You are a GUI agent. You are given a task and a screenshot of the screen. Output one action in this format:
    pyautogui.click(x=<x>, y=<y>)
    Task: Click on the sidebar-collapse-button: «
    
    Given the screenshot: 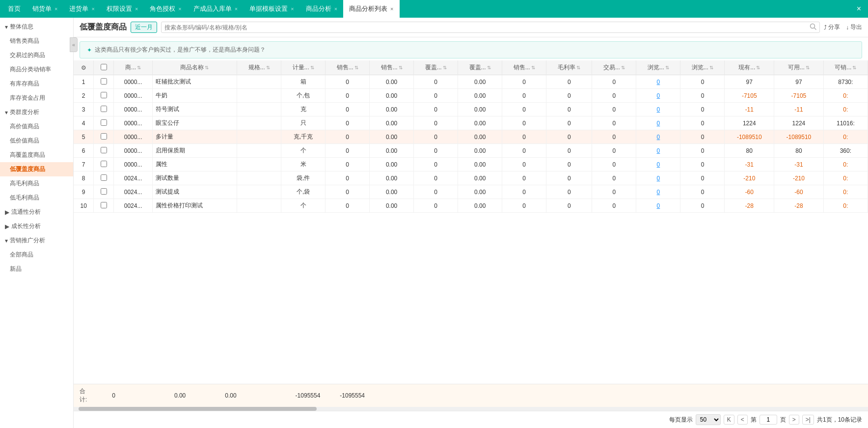 What is the action you would take?
    pyautogui.click(x=74, y=45)
    